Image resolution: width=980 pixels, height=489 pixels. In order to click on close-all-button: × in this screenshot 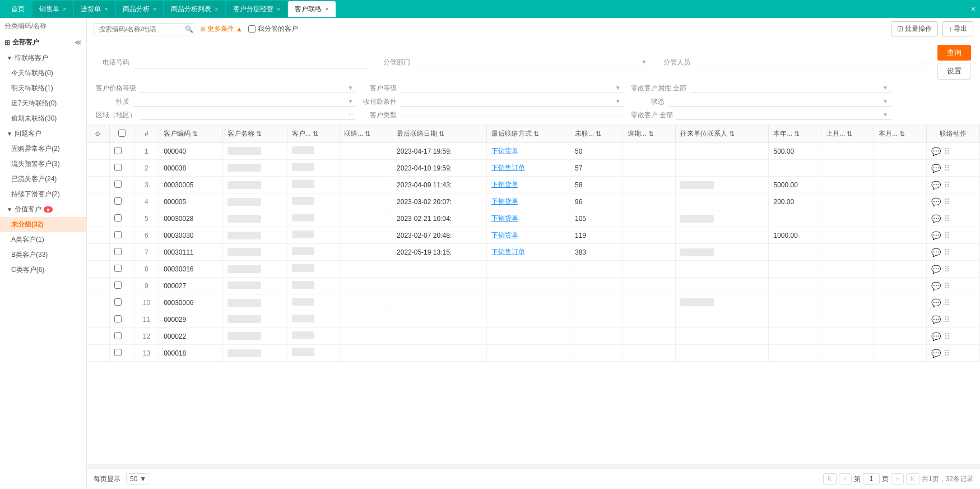, I will do `click(973, 9)`.